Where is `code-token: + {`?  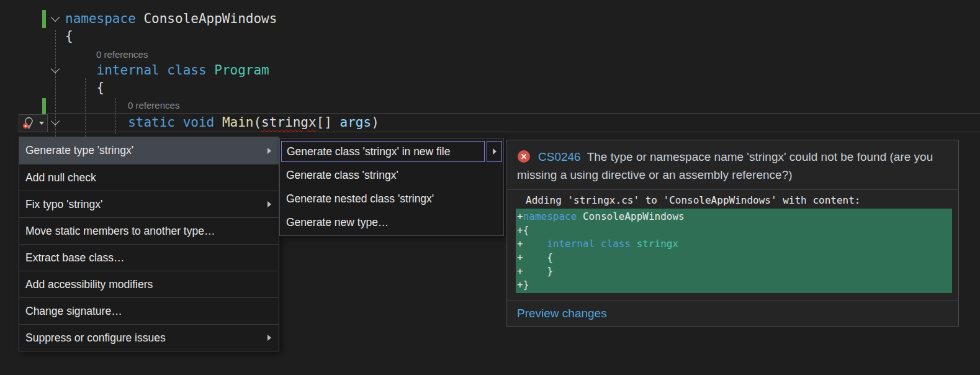 code-token: + { is located at coordinates (535, 257).